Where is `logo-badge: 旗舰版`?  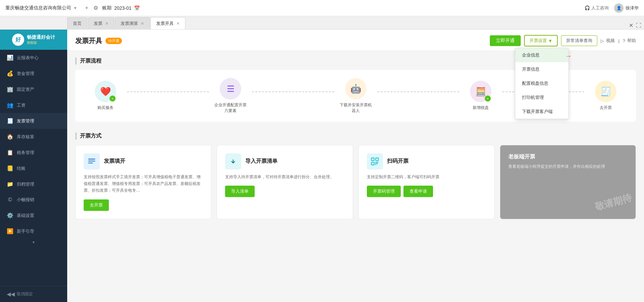 logo-badge: 旗舰版 is located at coordinates (41, 43).